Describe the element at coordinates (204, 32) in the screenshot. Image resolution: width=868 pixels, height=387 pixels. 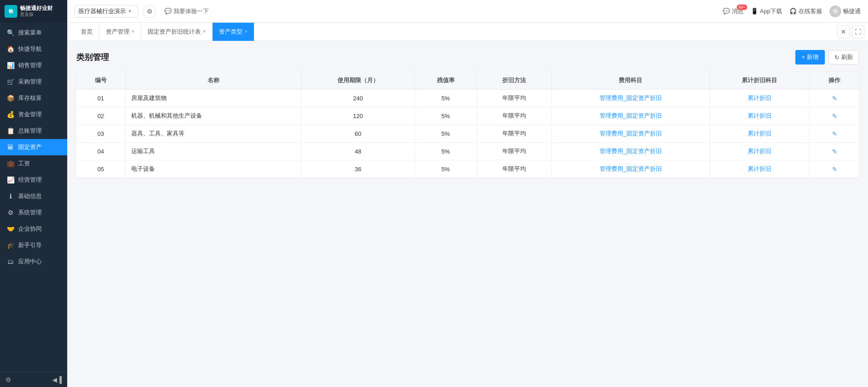
I see `tab-depreciation-table-close: ×` at that location.